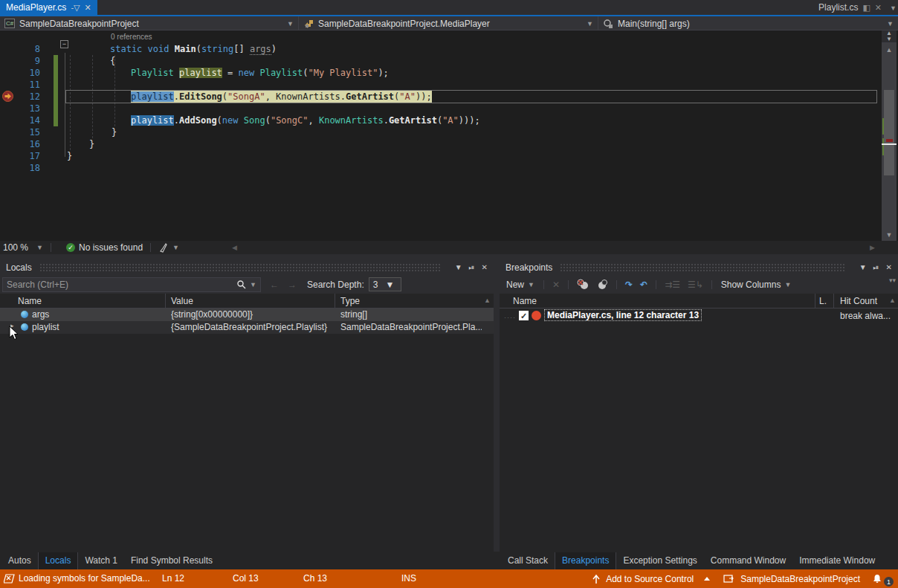 The image size is (898, 588). Describe the element at coordinates (245, 578) in the screenshot. I see `status-column: Col 13` at that location.